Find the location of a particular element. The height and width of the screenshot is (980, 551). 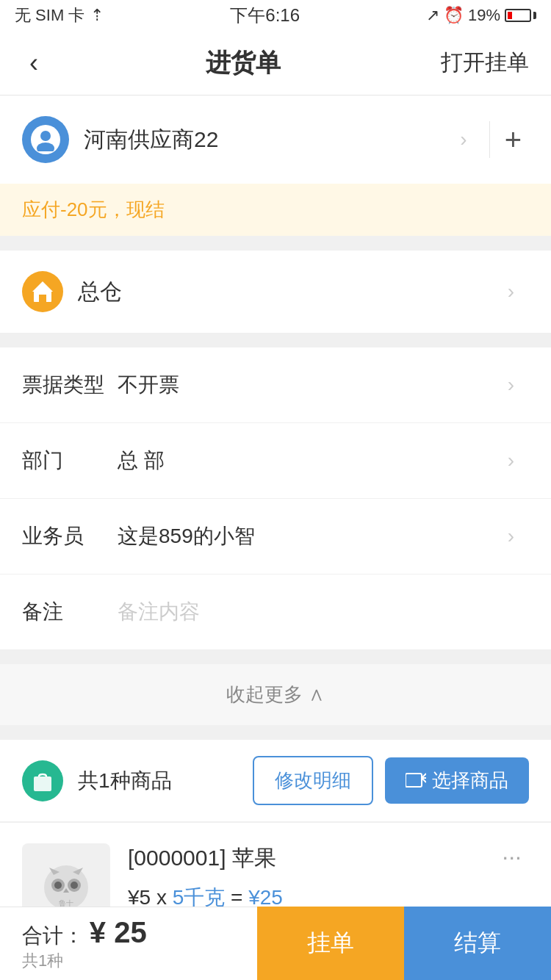

dept-chevron-icon: › is located at coordinates (511, 461).